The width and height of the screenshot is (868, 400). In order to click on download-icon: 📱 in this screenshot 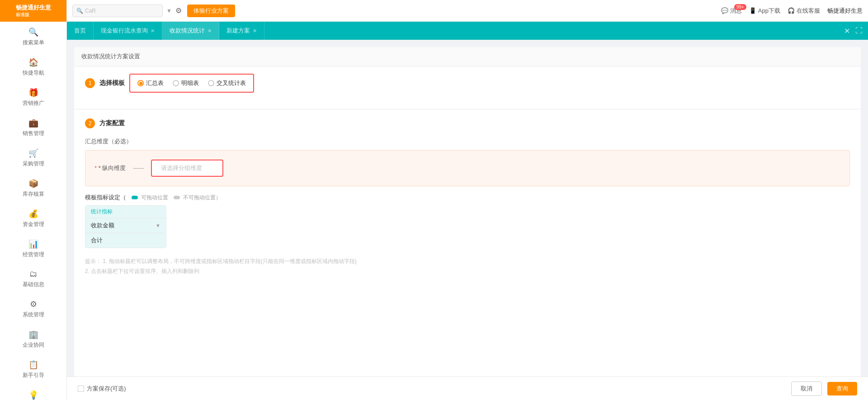, I will do `click(753, 11)`.